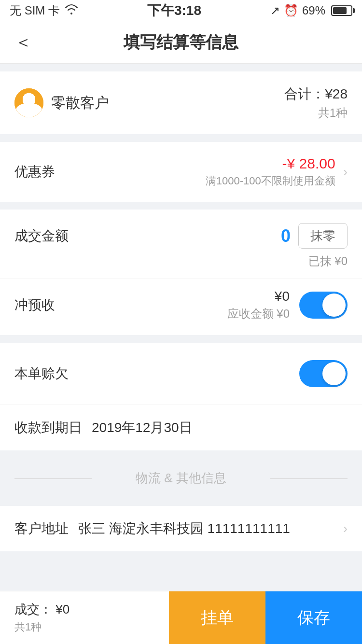  What do you see at coordinates (181, 529) in the screenshot?
I see `address-section: 客户地址 张三 海淀永丰科技园 11111111111 ›` at bounding box center [181, 529].